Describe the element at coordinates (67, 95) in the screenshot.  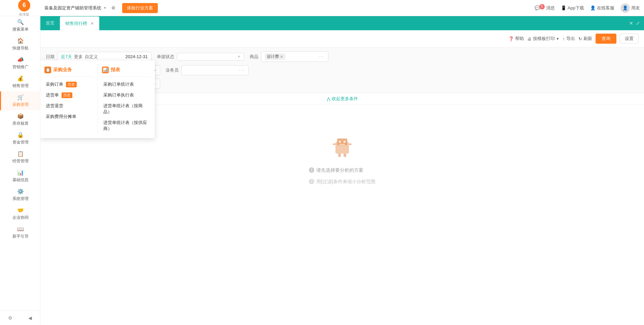
I see `receipt-history-badge: 历史` at that location.